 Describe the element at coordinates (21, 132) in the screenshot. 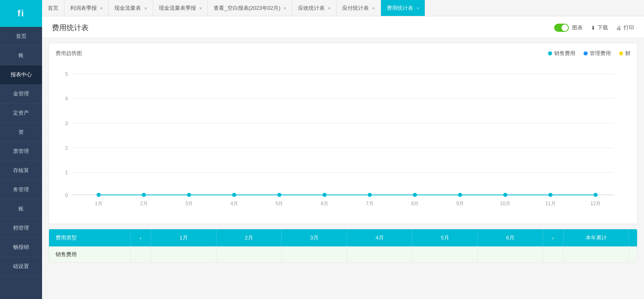

I see `sidebar-item-capital: 资` at that location.